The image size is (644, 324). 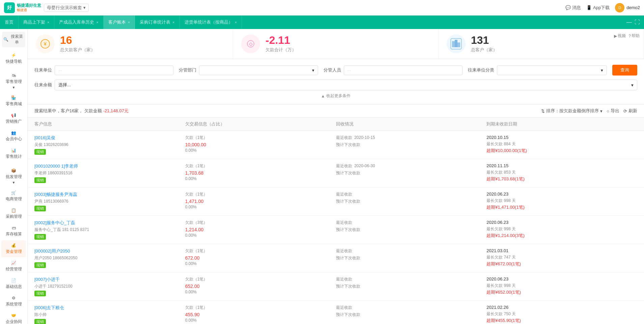 I want to click on sidebar-item-quick-nav: ⚡ 快捷导航, so click(x=13, y=59).